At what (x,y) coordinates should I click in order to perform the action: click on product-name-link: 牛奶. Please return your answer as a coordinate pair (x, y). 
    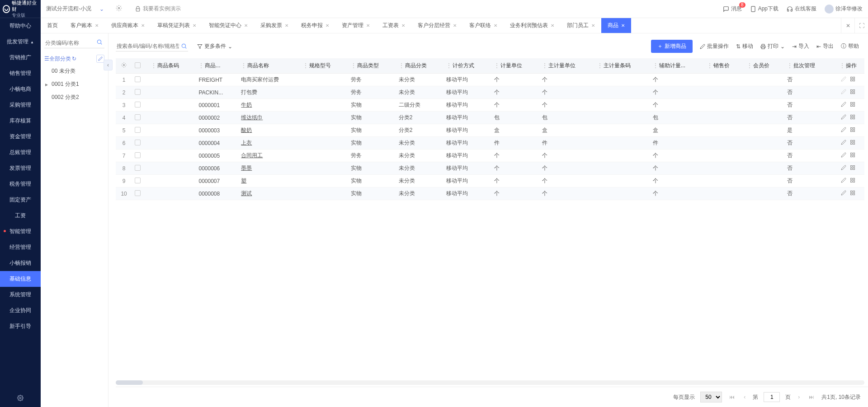
    Looking at the image, I should click on (246, 105).